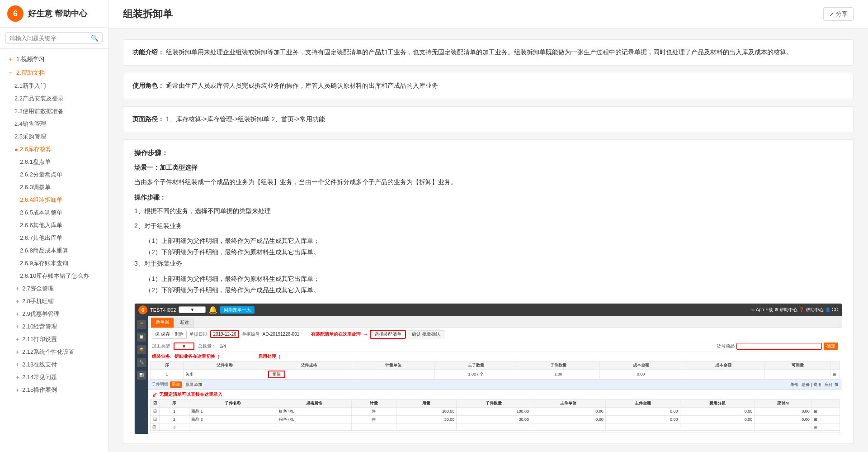  I want to click on sidebar-item-2-12: ＋2.12系统个性化设置, so click(54, 352).